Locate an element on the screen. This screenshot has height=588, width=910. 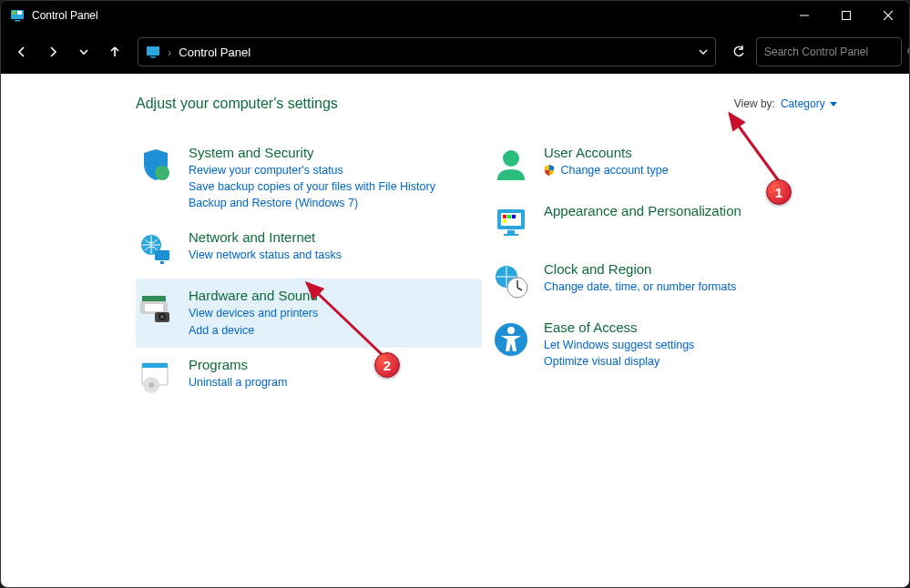
category-link: View devices and printers is located at coordinates (332, 313).